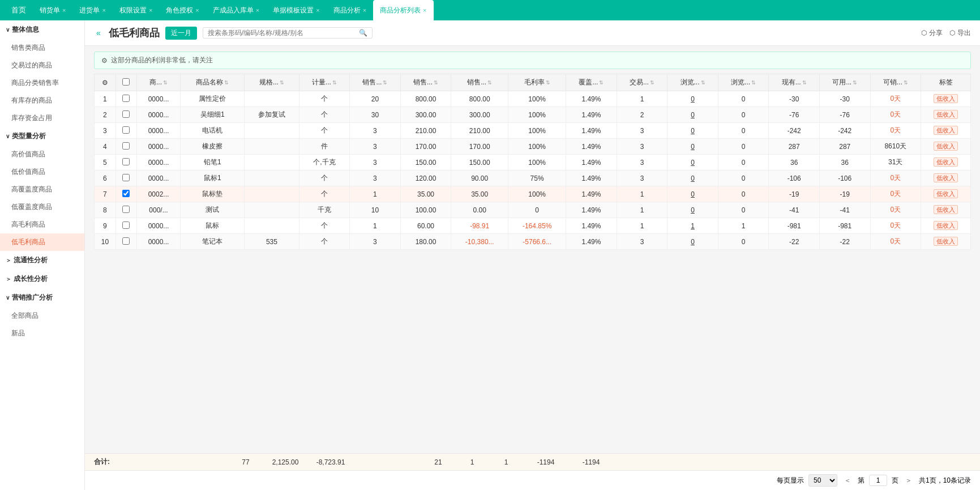 The height and width of the screenshot is (490, 980). Describe the element at coordinates (272, 83) in the screenshot. I see `col-spec-header: 规格...⇅` at that location.